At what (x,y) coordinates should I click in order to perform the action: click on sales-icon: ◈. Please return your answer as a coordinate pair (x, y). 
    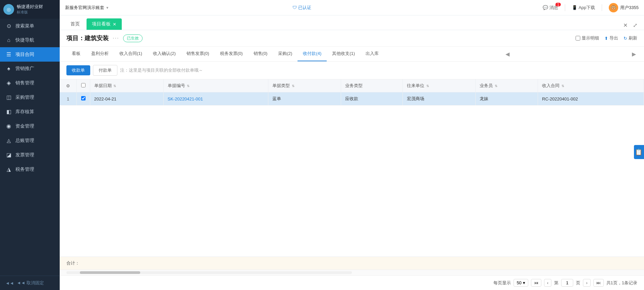
    Looking at the image, I should click on (9, 83).